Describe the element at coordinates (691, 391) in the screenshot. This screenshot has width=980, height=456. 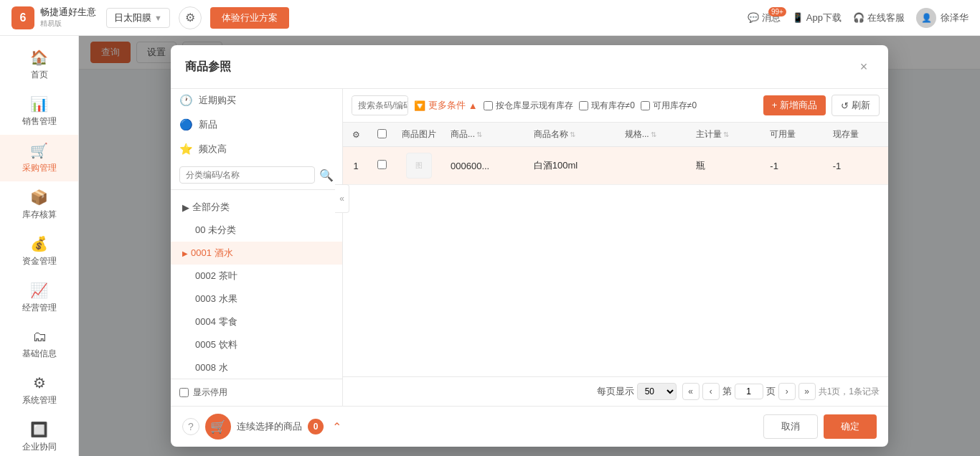
I see `first-page-btn: «` at that location.